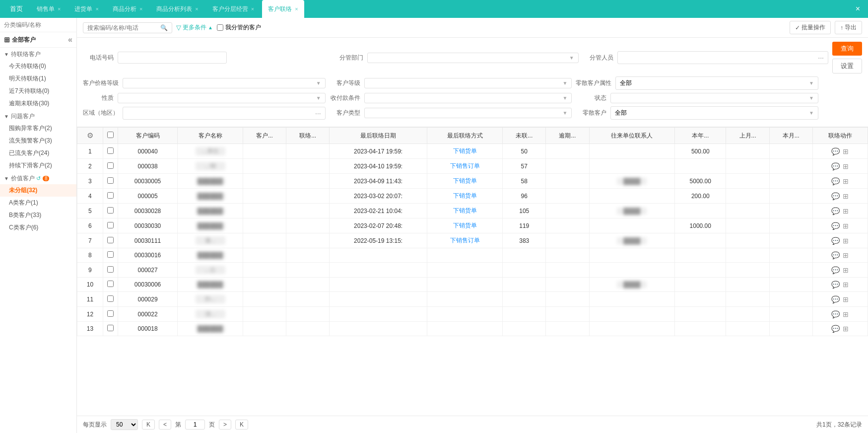 The height and width of the screenshot is (433, 868). What do you see at coordinates (38, 153) in the screenshot?
I see `sidebar-churned: 已流失客户(24)` at bounding box center [38, 153].